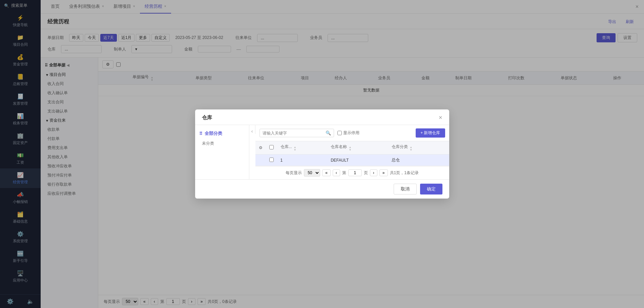 This screenshot has width=644, height=308. Describe the element at coordinates (261, 148) in the screenshot. I see `modal-th-gear: ⚙` at that location.